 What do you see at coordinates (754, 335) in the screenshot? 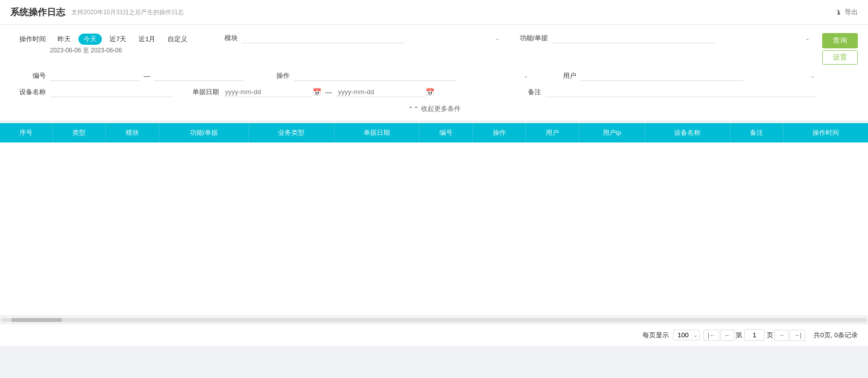
I see `page-info: 第 页` at bounding box center [754, 335].